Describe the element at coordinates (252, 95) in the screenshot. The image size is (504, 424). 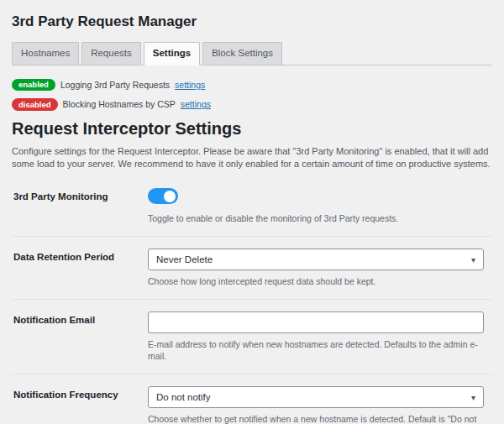
I see `status-area: enabled Logging 3rd Party Requests setti…` at that location.